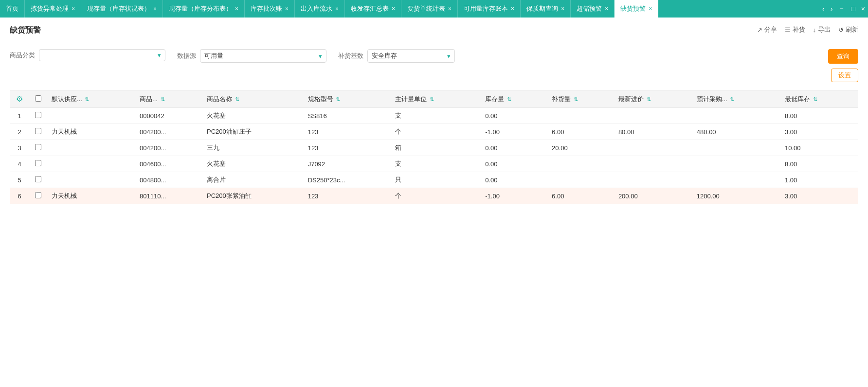 The height and width of the screenshot is (387, 868). I want to click on category-select: ▾, so click(102, 55).